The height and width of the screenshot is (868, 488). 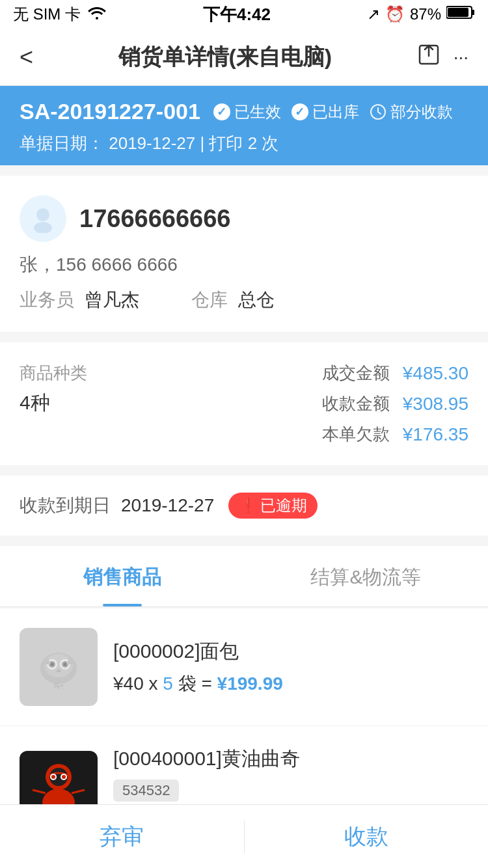 I want to click on warehouse-value: 总仓, so click(x=256, y=300).